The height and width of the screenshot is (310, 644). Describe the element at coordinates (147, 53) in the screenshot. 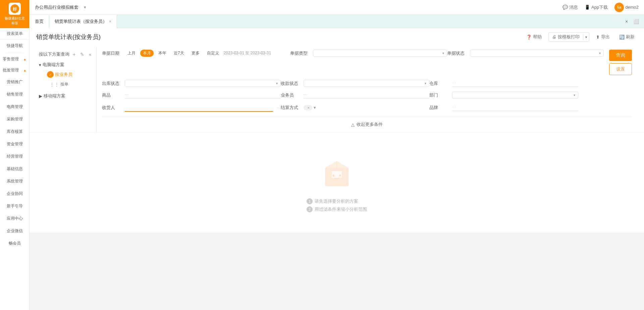

I see `date-this-month: 本月` at that location.